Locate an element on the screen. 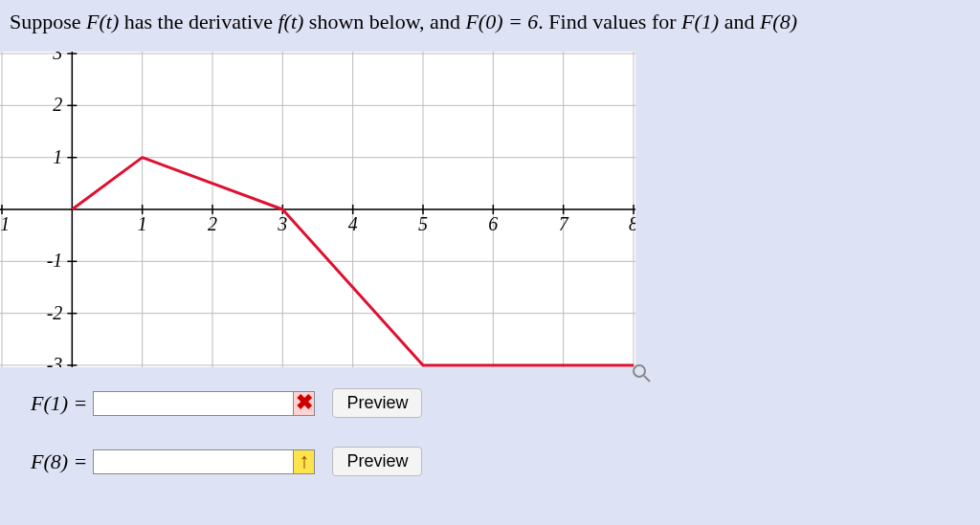 Image resolution: width=980 pixels, height=525 pixels. answer-row-F1: F(1) = ✖ Preview is located at coordinates (501, 404).